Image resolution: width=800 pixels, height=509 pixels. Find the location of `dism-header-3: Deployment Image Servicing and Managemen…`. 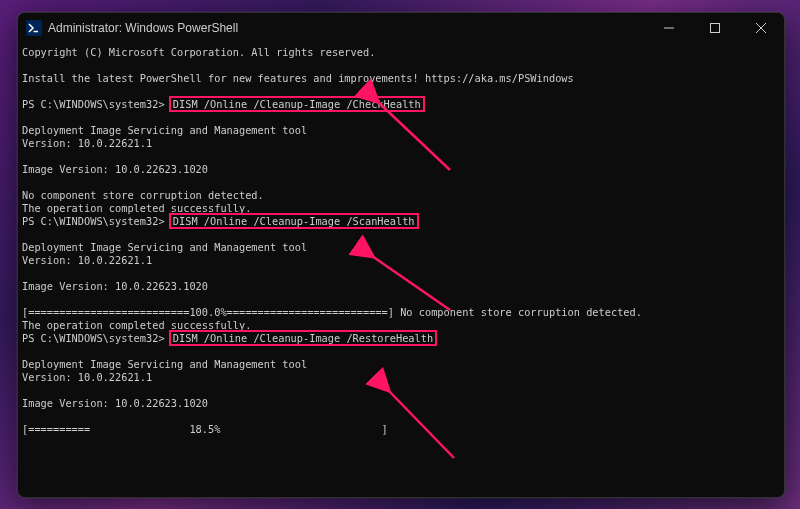

dism-header-3: Deployment Image Servicing and Managemen… is located at coordinates (401, 364).